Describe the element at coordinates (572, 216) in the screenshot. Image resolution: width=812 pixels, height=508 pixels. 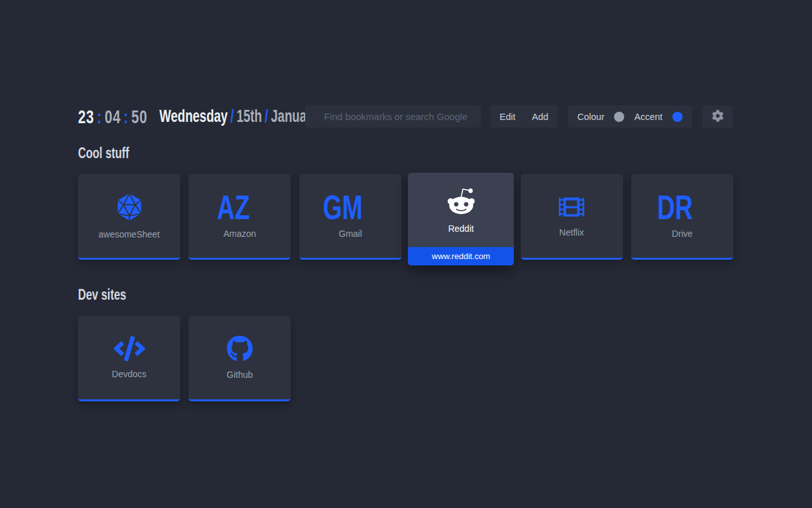
I see `bookmark-card-body: Netflix` at that location.